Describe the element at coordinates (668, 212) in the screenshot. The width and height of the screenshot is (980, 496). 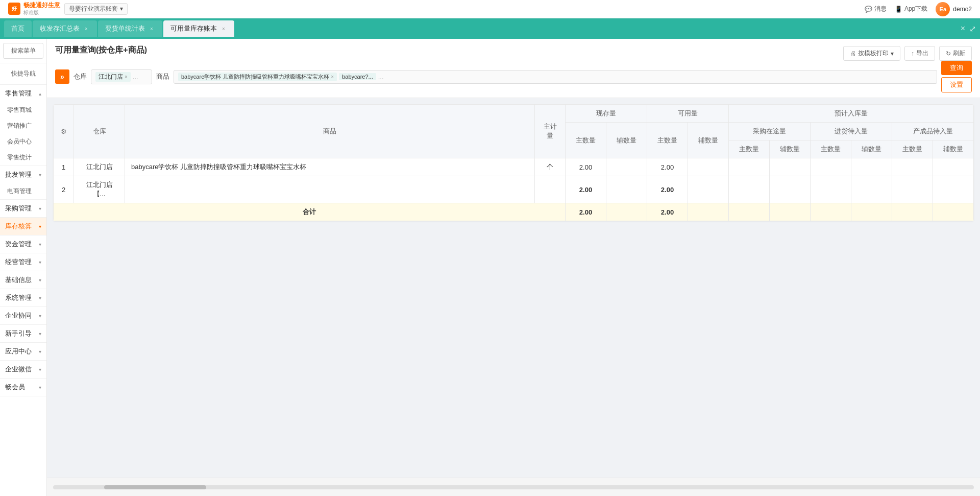
I see `footer-available-main: 2.00` at that location.